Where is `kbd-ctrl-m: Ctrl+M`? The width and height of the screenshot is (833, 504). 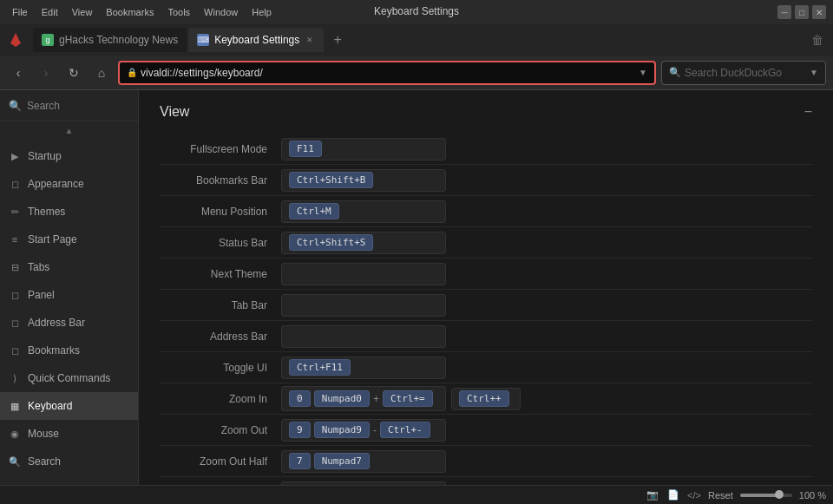 kbd-ctrl-m: Ctrl+M is located at coordinates (314, 212).